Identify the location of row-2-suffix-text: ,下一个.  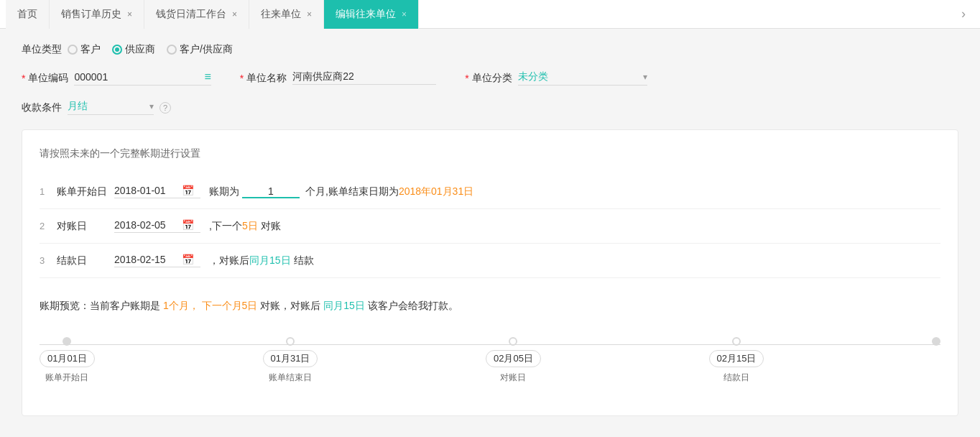
(226, 226).